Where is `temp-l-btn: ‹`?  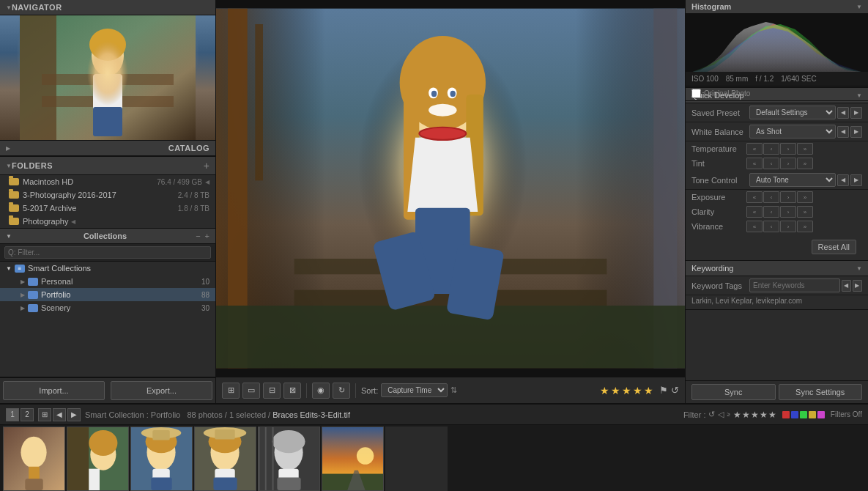
temp-l-btn: ‹ is located at coordinates (771, 149).